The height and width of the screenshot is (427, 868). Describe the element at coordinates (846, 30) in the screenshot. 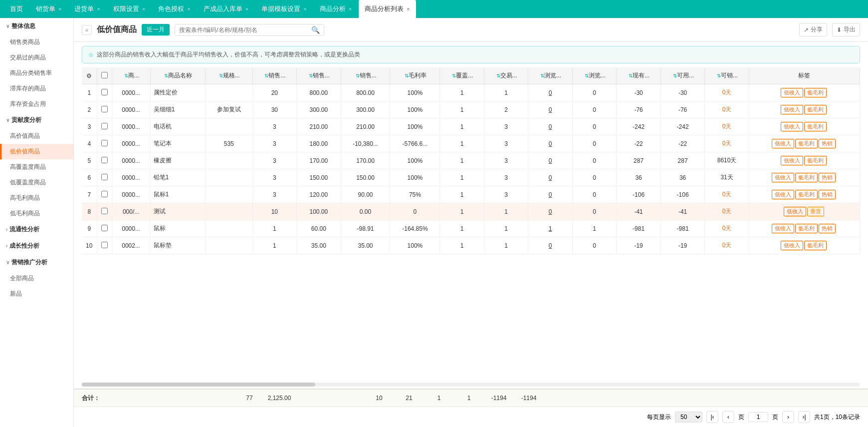

I see `export-button: ⬇ 导出` at that location.